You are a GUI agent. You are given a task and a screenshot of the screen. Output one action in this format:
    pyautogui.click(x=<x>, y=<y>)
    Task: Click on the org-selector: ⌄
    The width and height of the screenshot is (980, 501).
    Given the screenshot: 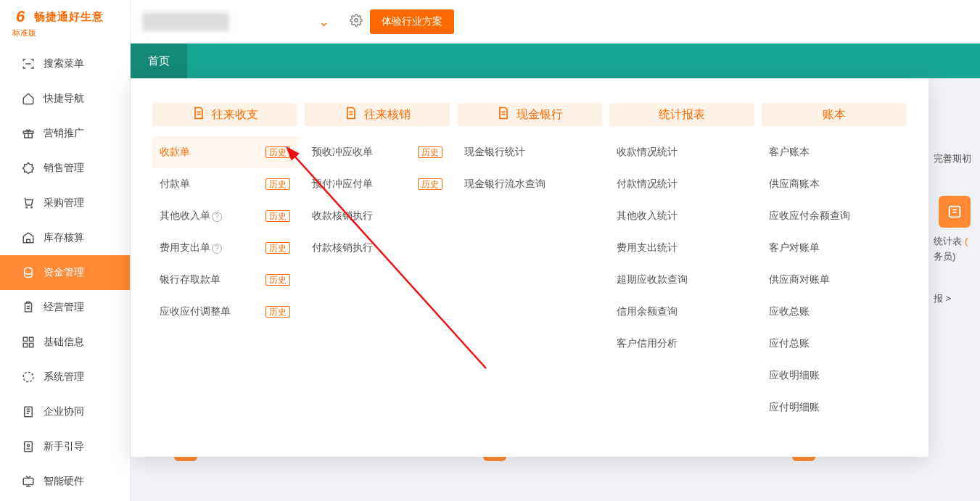 What is the action you would take?
    pyautogui.click(x=254, y=22)
    